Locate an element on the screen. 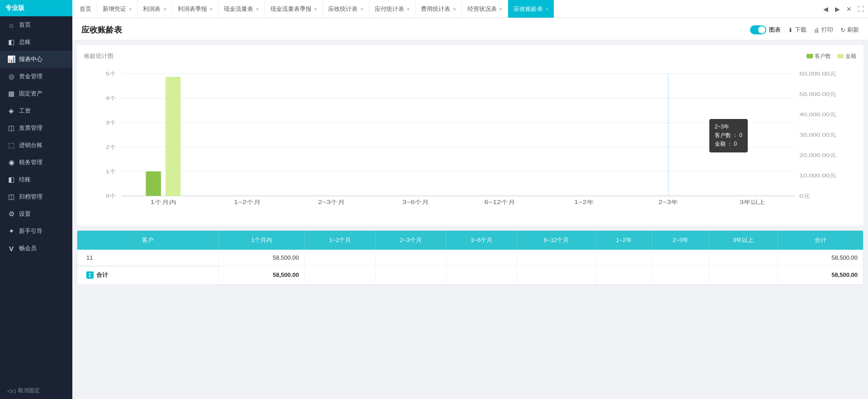 The width and height of the screenshot is (868, 399). total-m612 is located at coordinates (556, 275).